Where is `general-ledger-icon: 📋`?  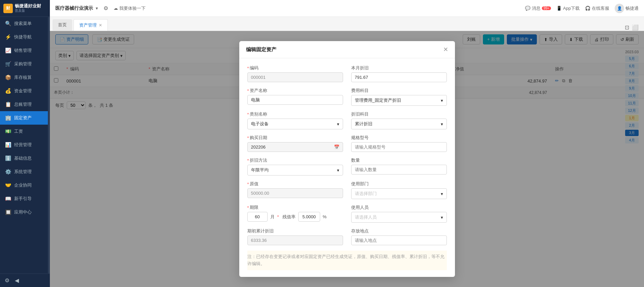
general-ledger-icon: 📋 is located at coordinates (8, 104).